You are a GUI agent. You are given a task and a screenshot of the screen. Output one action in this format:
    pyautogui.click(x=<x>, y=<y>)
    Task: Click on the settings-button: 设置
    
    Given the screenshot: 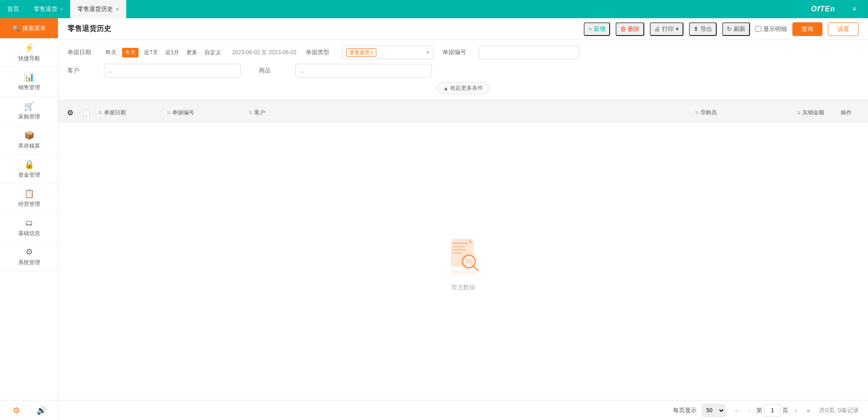 What is the action you would take?
    pyautogui.click(x=843, y=29)
    